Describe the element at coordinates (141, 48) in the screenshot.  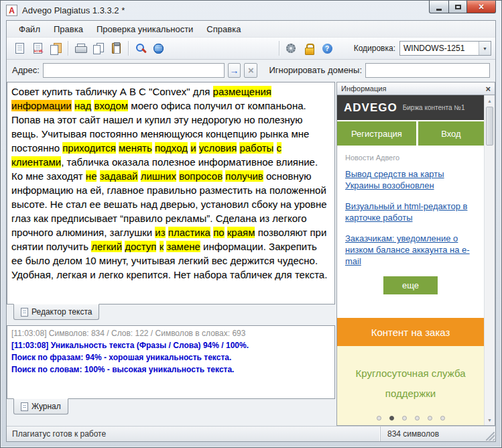
I see `check-uniqueness-button` at that location.